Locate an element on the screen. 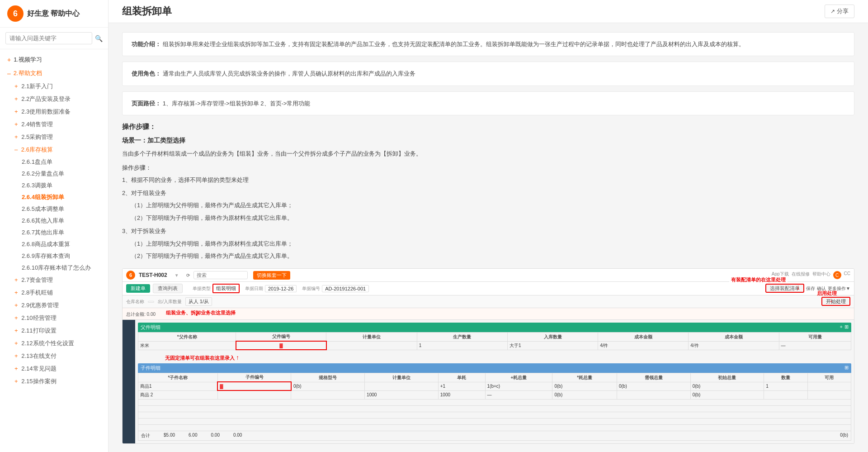 The width and height of the screenshot is (868, 452). sim-col-spec: 规格型号 is located at coordinates (328, 378).